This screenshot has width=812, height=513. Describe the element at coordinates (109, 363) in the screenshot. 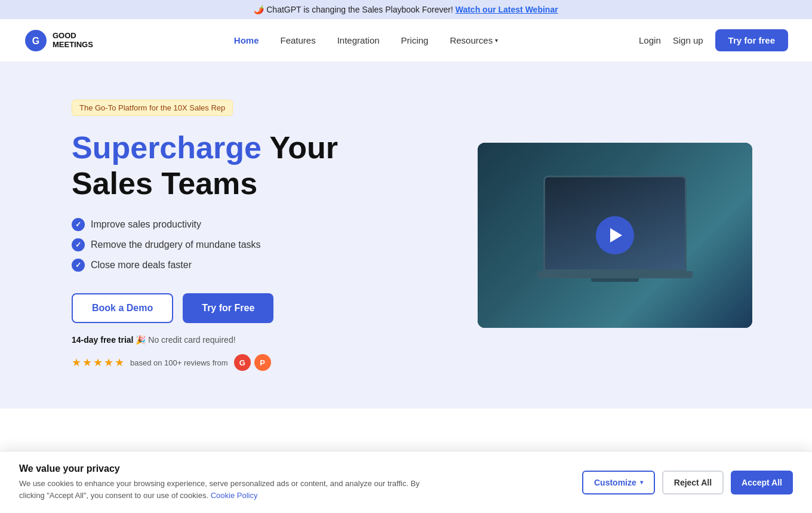

I see `star-4: ★` at that location.